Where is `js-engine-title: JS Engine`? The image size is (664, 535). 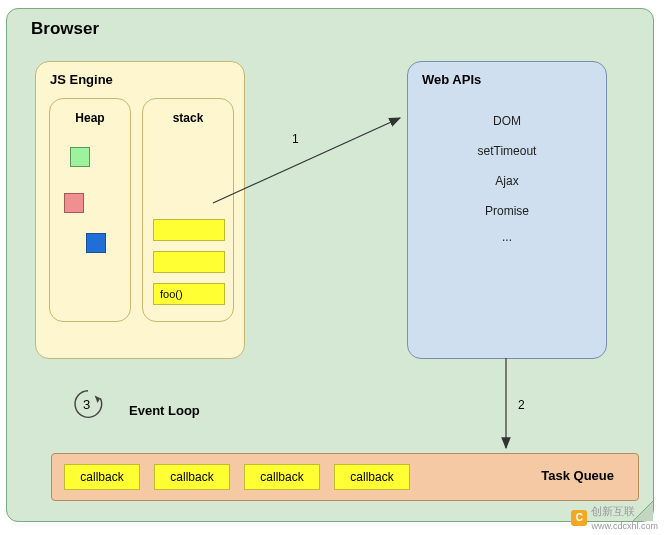
js-engine-title: JS Engine is located at coordinates (82, 80).